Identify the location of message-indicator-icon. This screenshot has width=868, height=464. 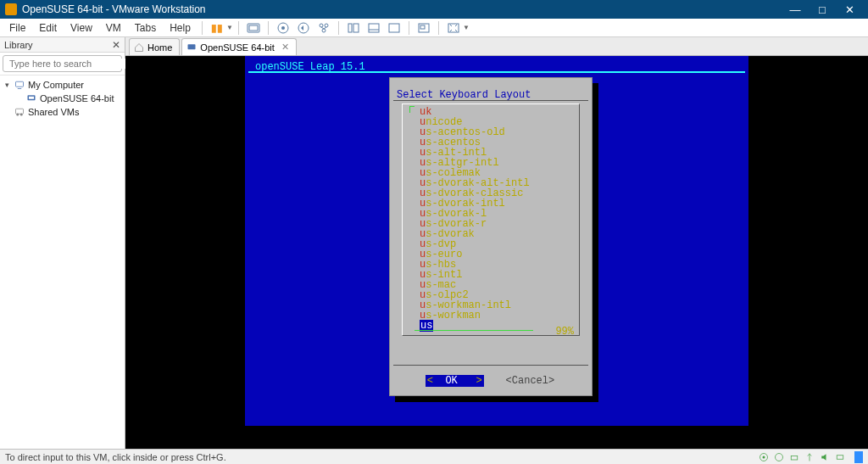
(859, 457).